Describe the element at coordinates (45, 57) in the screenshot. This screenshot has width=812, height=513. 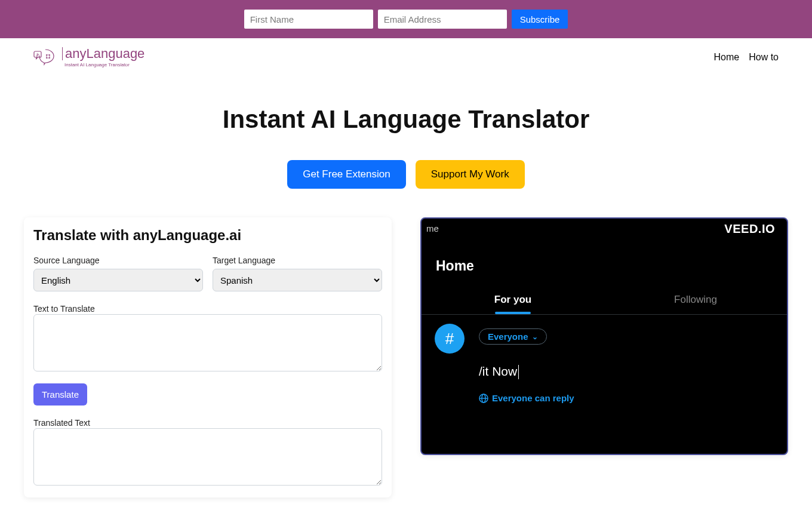
I see `brain-chat-icon: あ` at that location.